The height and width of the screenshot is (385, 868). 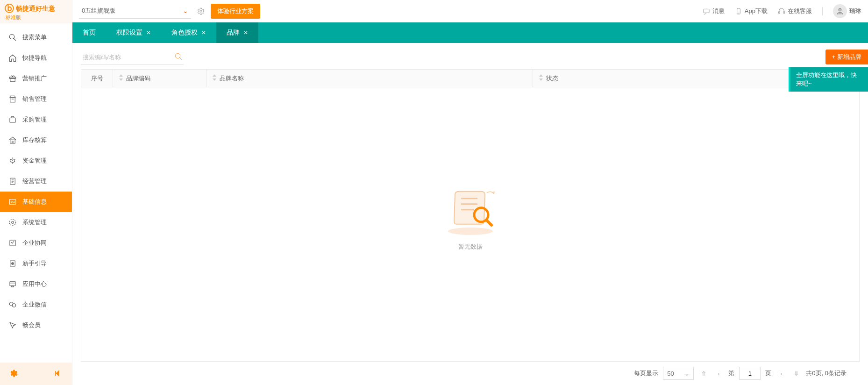 I want to click on page-last-button: ⤋, so click(x=796, y=373).